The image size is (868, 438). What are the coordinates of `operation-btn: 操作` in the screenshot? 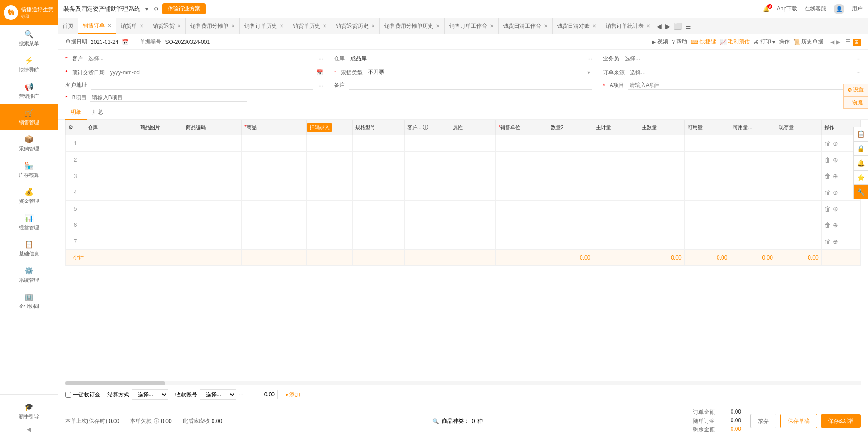 It's located at (784, 42).